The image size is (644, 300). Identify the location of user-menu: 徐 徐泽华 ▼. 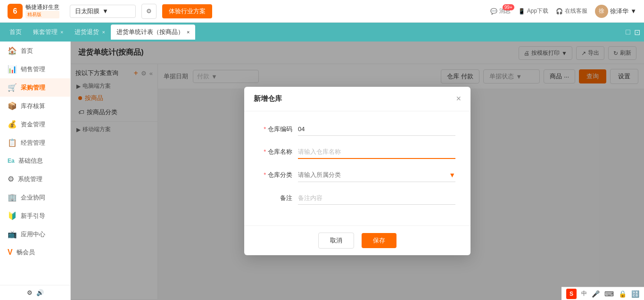
(616, 11).